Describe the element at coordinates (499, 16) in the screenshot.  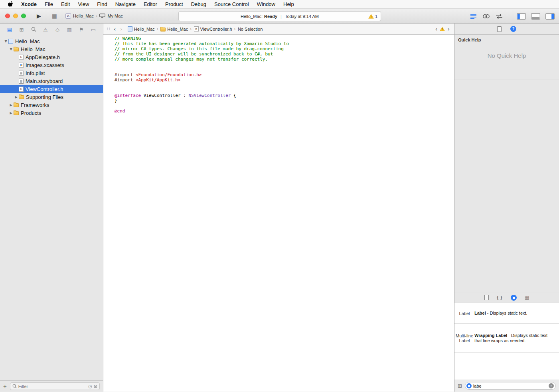
I see `version-editor-button` at that location.